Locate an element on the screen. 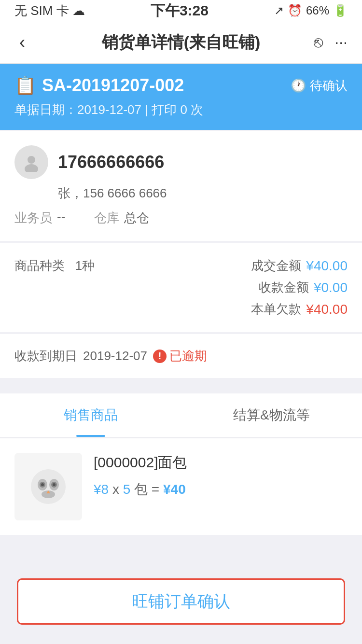 The height and width of the screenshot is (644, 362). salesperson-label: 业务员 is located at coordinates (33, 218).